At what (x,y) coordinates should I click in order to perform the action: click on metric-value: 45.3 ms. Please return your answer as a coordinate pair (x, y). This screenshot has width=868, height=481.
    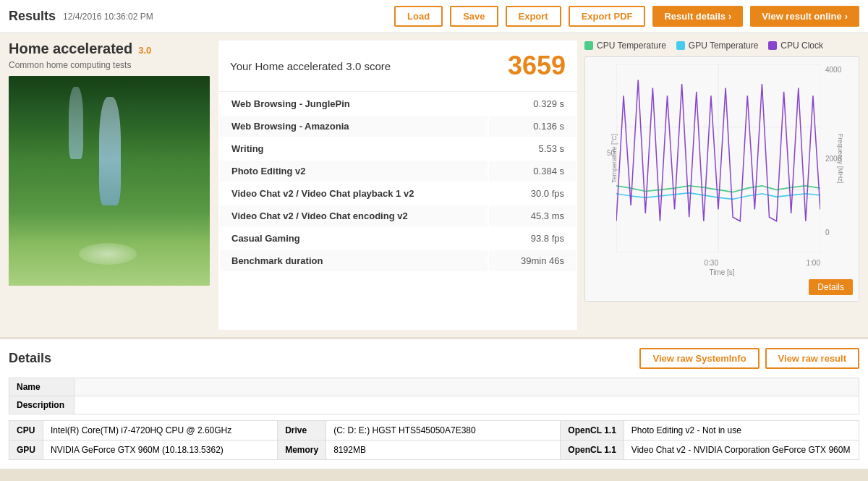
    Looking at the image, I should click on (532, 216).